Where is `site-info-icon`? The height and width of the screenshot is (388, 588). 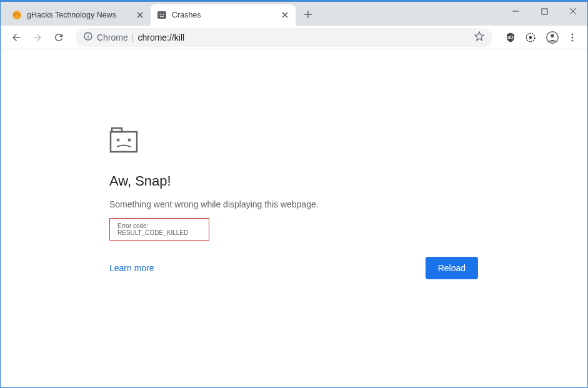 site-info-icon is located at coordinates (88, 37).